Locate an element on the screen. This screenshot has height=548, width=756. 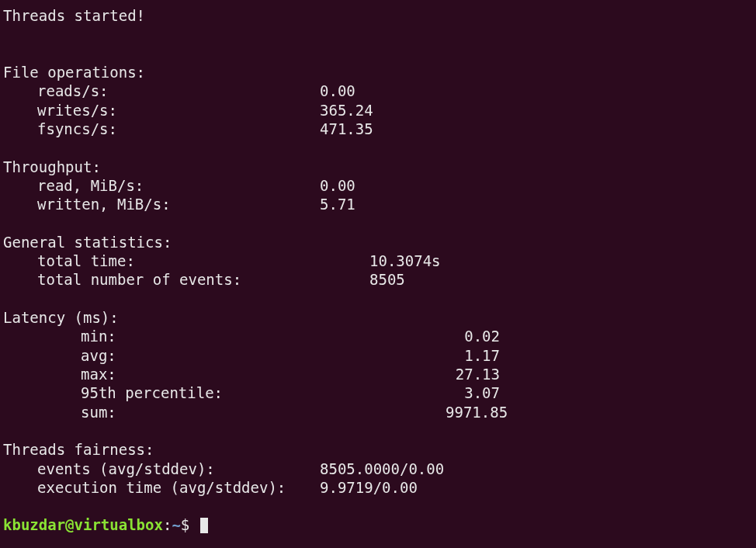
fsyncs-label: fsyncs/s: is located at coordinates (78, 129).